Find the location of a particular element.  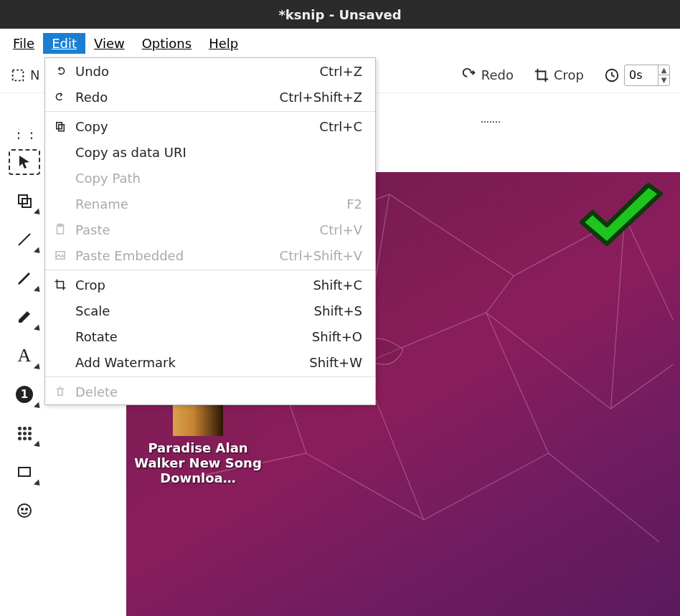

window-title: *ksnip - Unsaved is located at coordinates (340, 14).